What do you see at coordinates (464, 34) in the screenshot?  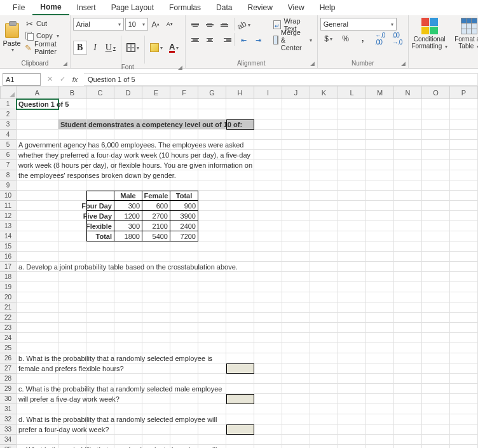 I see `format-as-table-button: Format asTable ▾` at bounding box center [464, 34].